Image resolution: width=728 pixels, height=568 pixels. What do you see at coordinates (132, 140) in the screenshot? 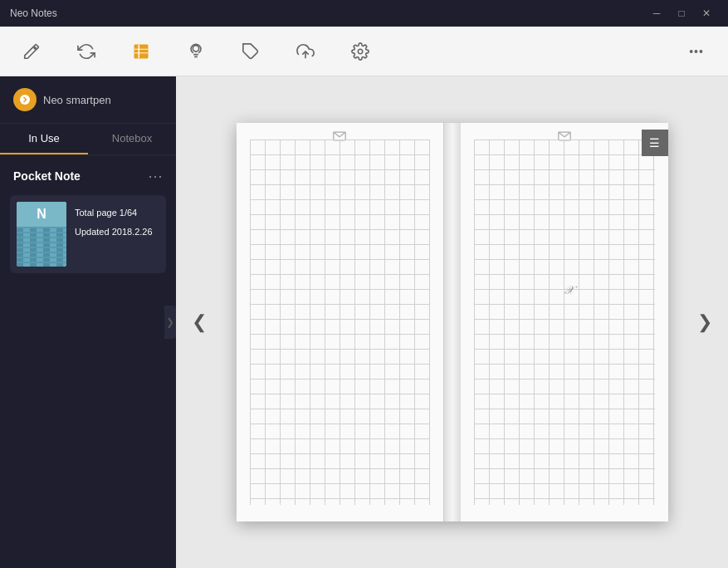
I see `tab-notebox: Notebox` at bounding box center [132, 140].